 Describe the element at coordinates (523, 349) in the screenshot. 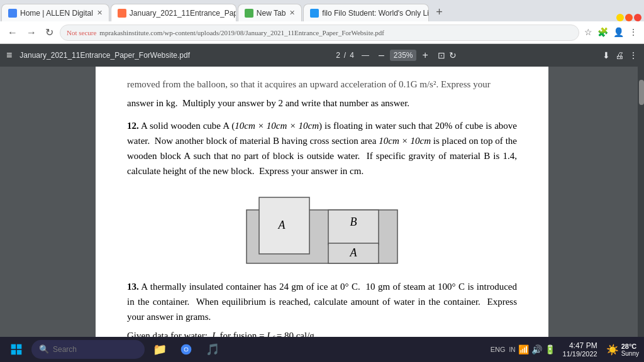

I see `wifi-icon: 📶` at that location.